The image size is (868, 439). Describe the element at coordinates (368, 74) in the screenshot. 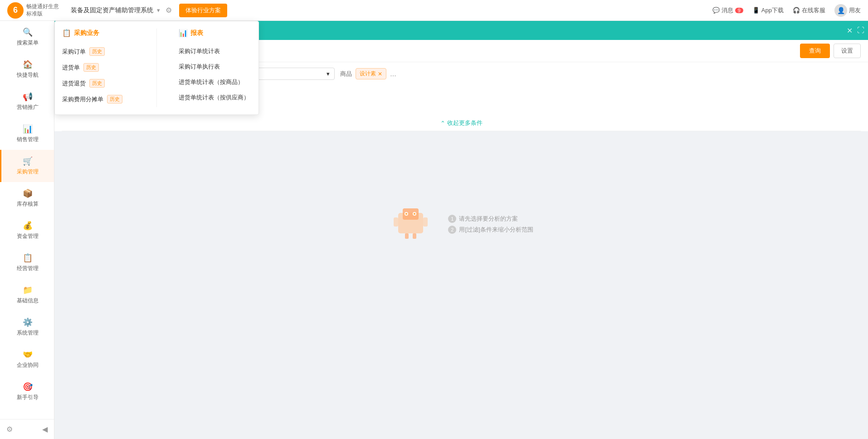

I see `goods-field: 商品 设计素 ✕ ...` at that location.